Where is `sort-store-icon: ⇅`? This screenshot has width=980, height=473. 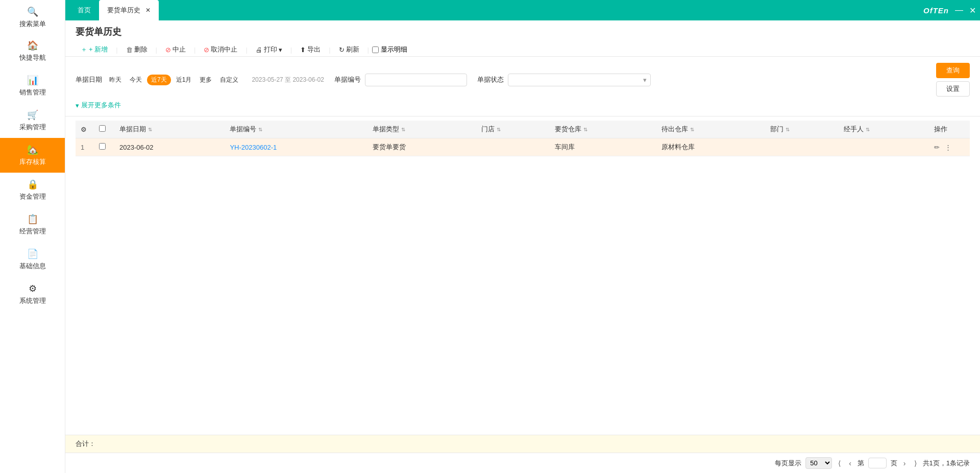 sort-store-icon: ⇅ is located at coordinates (499, 130).